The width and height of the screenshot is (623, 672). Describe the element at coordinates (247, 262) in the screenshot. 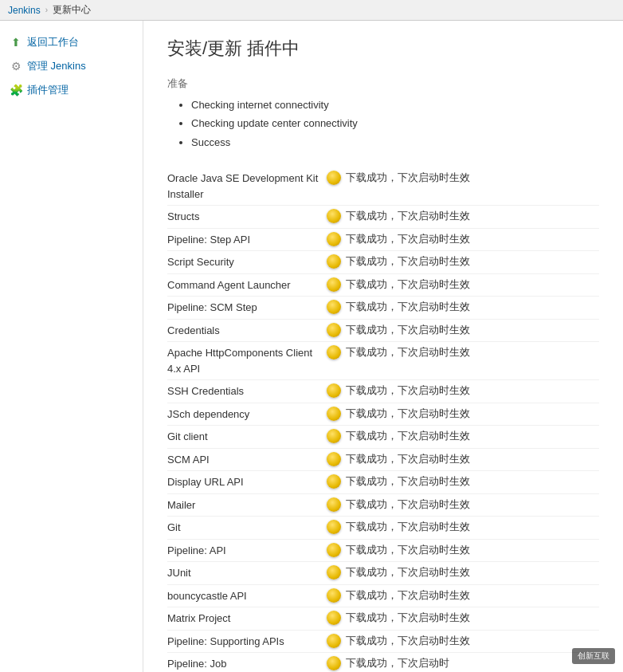

I see `plugin-name: Script Security` at that location.